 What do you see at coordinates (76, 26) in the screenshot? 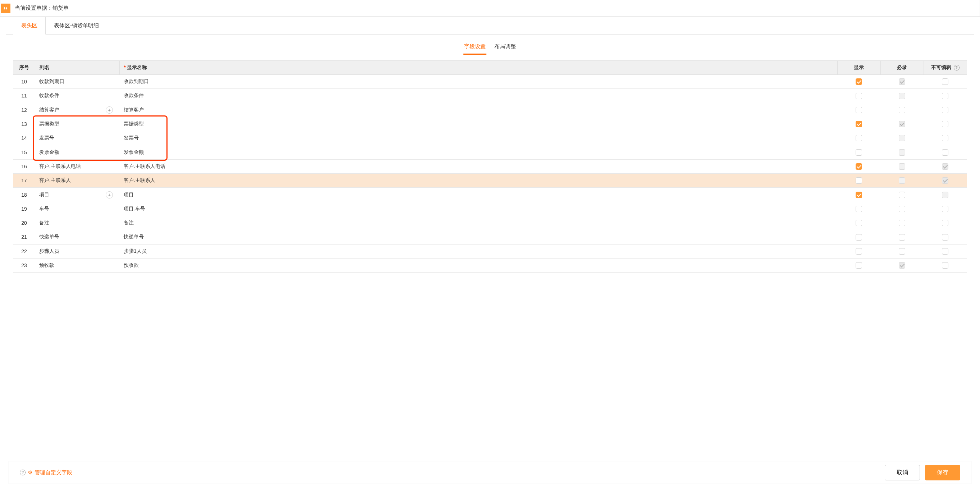
I see `primary-tab-1: 表体区-销货单明细` at bounding box center [76, 26].